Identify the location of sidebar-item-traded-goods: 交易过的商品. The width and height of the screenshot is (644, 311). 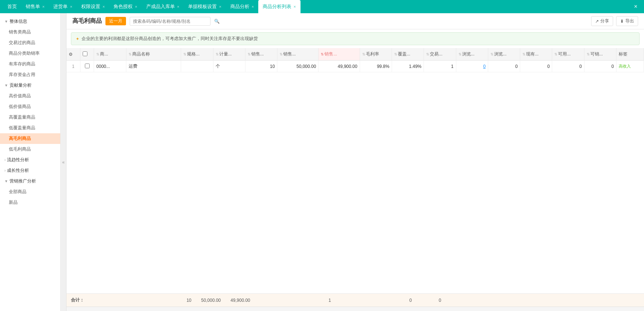
(30, 43).